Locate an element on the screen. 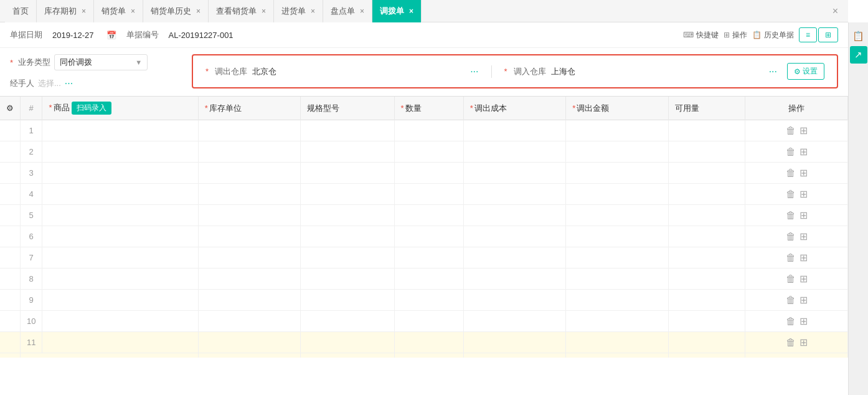  delete-icon-6: 🗑 is located at coordinates (791, 237).